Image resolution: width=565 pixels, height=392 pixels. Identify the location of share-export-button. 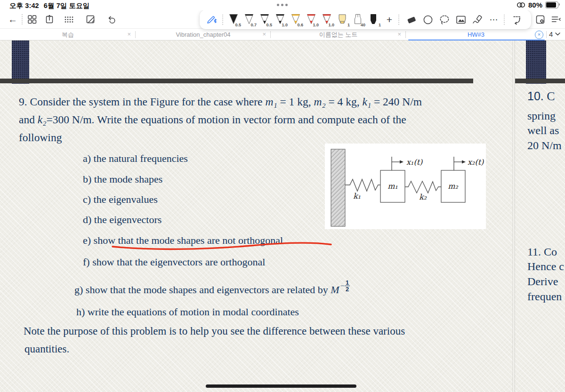
(49, 19).